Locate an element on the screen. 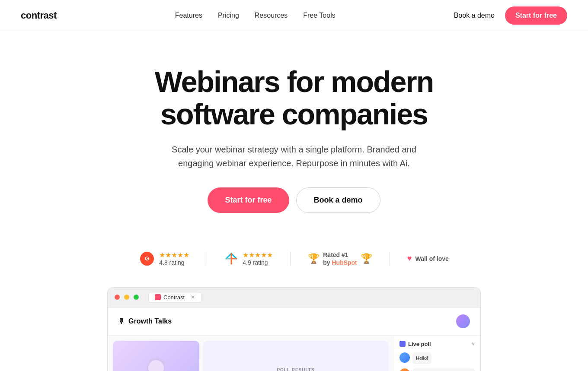 The width and height of the screenshot is (588, 371). hero-book-demo-button: Book a demo is located at coordinates (338, 200).